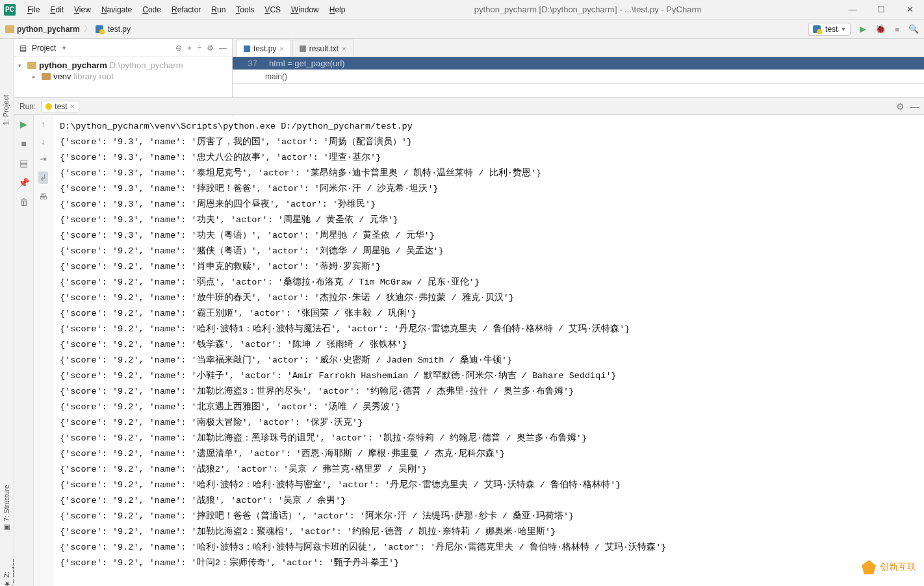 This screenshot has height=586, width=924. What do you see at coordinates (23, 48) in the screenshot?
I see `project-view-icon: ▤` at bounding box center [23, 48].